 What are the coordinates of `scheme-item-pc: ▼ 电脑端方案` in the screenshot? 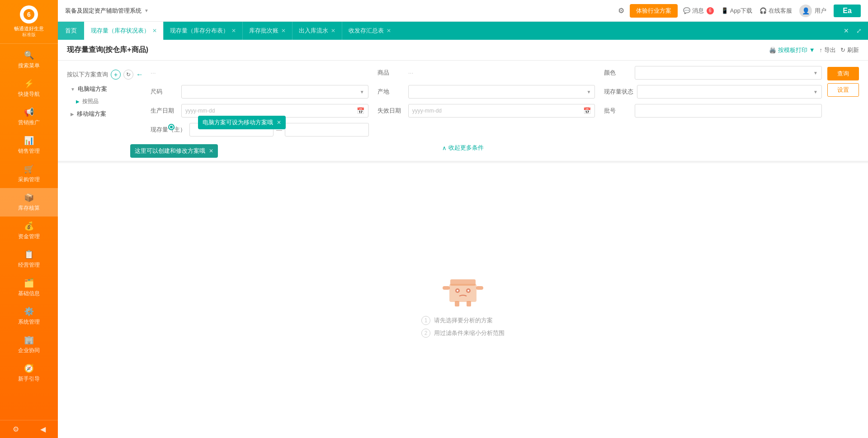 It's located at (105, 89).